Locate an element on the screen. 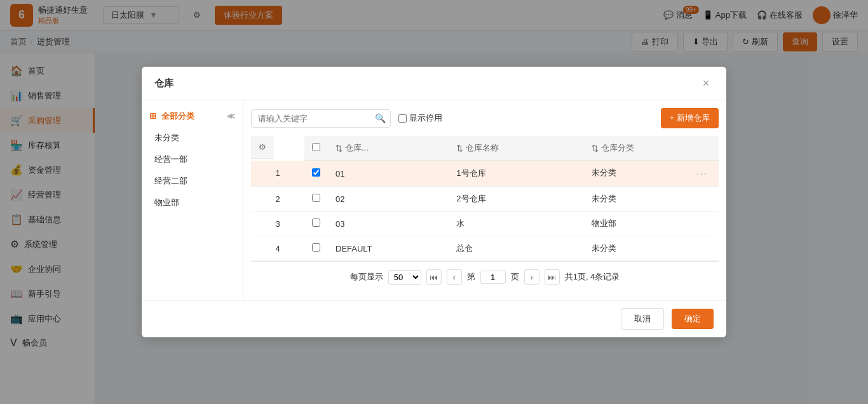  column-name: ⇅ 仓库名称 is located at coordinates (516, 149).